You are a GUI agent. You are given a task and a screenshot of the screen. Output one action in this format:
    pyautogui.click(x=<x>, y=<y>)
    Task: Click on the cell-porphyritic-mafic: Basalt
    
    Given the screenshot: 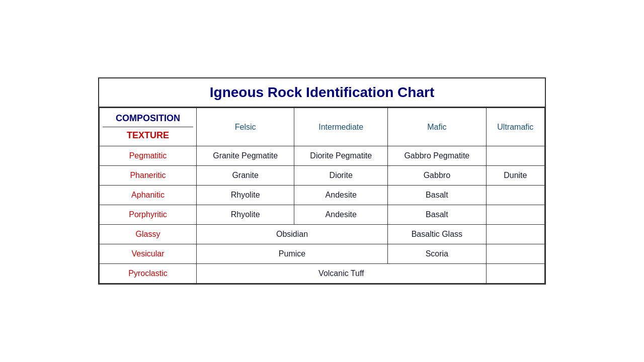 What is the action you would take?
    pyautogui.click(x=437, y=215)
    